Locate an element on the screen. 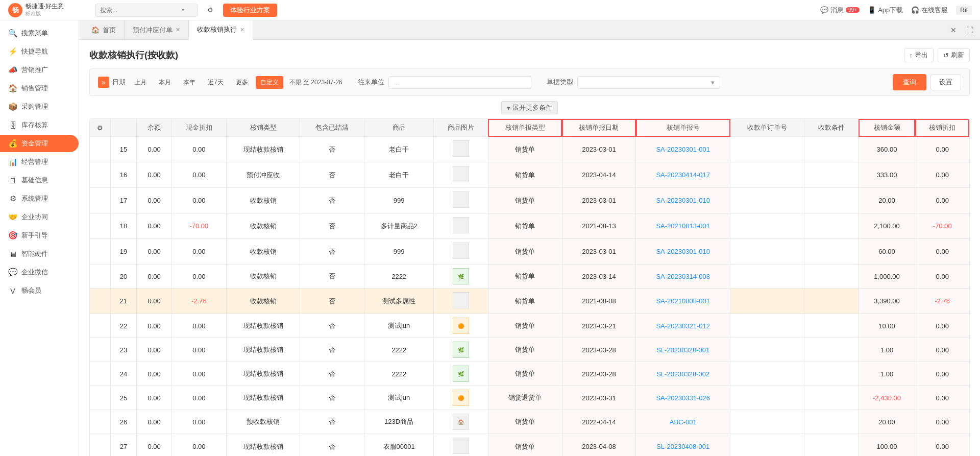 This screenshot has width=980, height=456. sidebar-item-basic: 🗒 基础信息 is located at coordinates (39, 180).